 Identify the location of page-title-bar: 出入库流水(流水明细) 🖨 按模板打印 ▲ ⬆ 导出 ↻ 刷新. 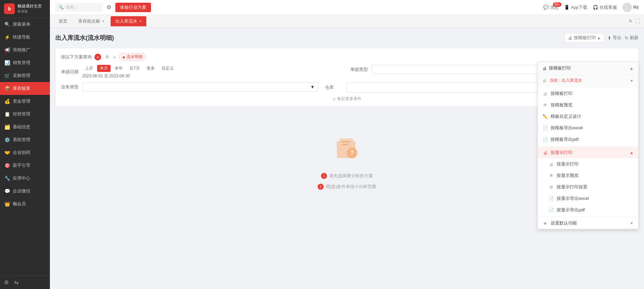
(347, 38).